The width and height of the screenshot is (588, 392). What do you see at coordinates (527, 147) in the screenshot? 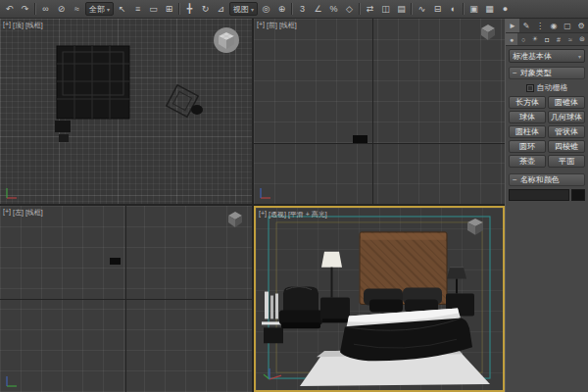
I see `torus-button: 圆环` at bounding box center [527, 147].